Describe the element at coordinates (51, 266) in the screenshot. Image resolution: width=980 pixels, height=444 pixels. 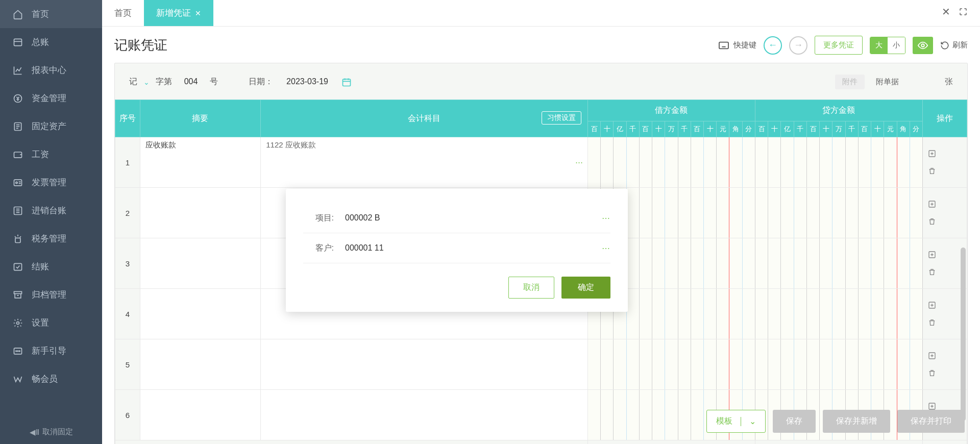
I see `sidebar-item-closing: 结账` at that location.